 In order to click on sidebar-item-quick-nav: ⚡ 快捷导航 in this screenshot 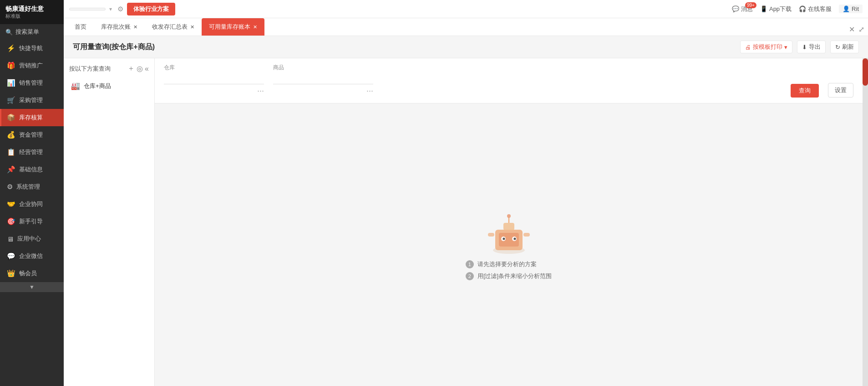, I will do `click(32, 48)`.